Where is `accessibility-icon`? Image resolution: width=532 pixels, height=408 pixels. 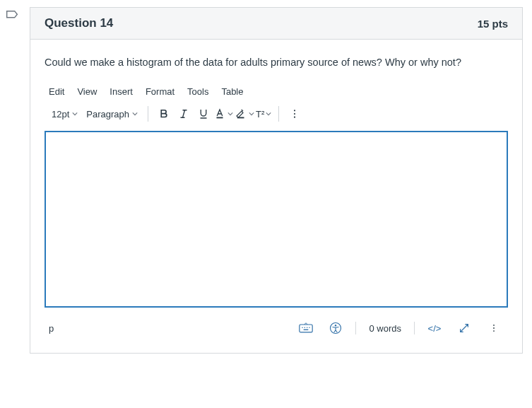
accessibility-icon is located at coordinates (336, 328).